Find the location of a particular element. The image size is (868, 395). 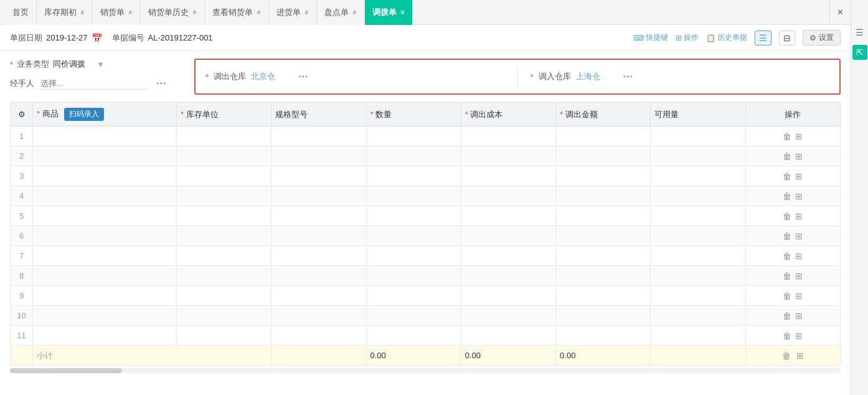

delete-icon-9: 🗑 is located at coordinates (787, 296).